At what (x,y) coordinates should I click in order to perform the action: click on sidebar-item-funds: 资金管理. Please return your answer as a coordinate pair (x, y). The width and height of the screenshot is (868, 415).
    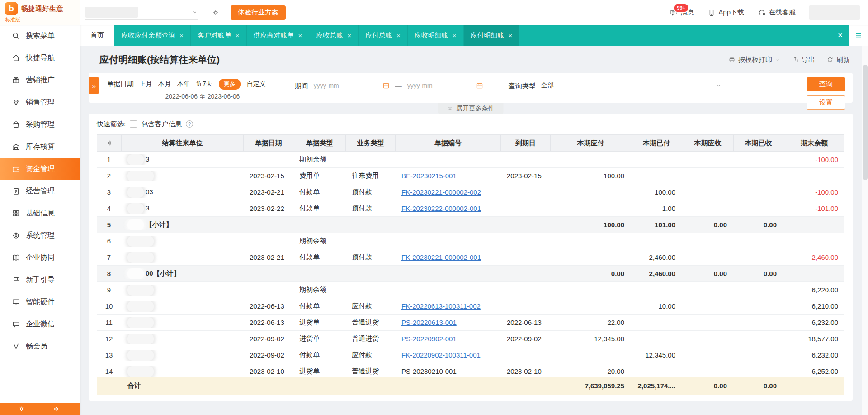
    Looking at the image, I should click on (40, 169).